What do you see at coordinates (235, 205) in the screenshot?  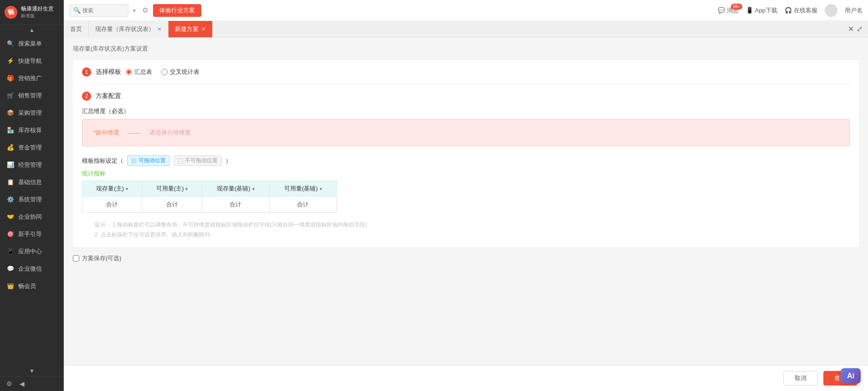 I see `table-cell-0-2: 合计` at bounding box center [235, 205].